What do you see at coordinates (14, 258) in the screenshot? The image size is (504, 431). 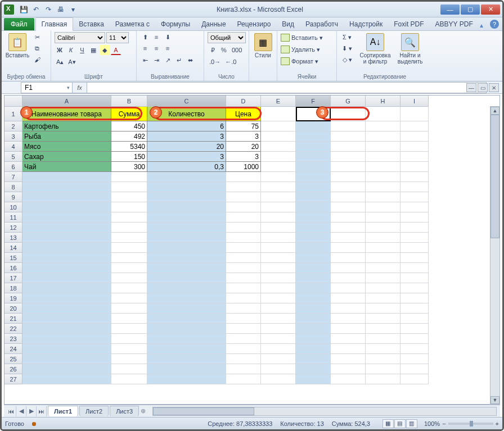 I see `row-header: 15` at bounding box center [14, 258].